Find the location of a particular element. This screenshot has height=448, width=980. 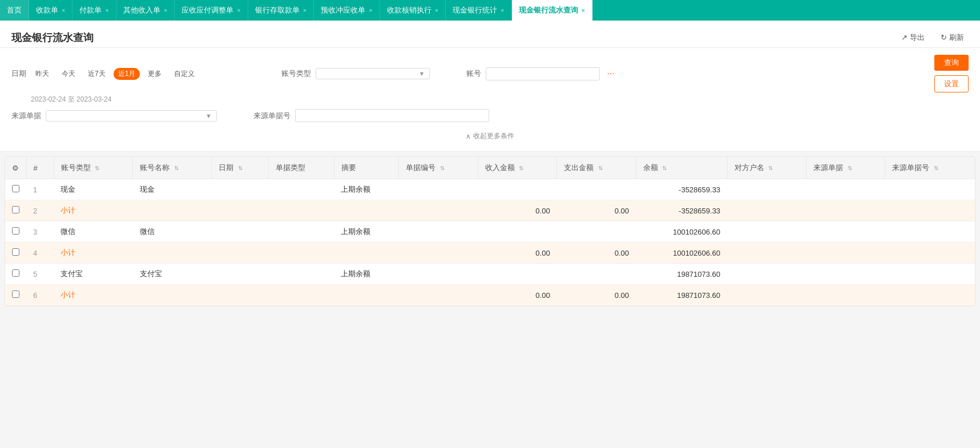

nav-tab-payment: 付款单 × is located at coordinates (94, 10).